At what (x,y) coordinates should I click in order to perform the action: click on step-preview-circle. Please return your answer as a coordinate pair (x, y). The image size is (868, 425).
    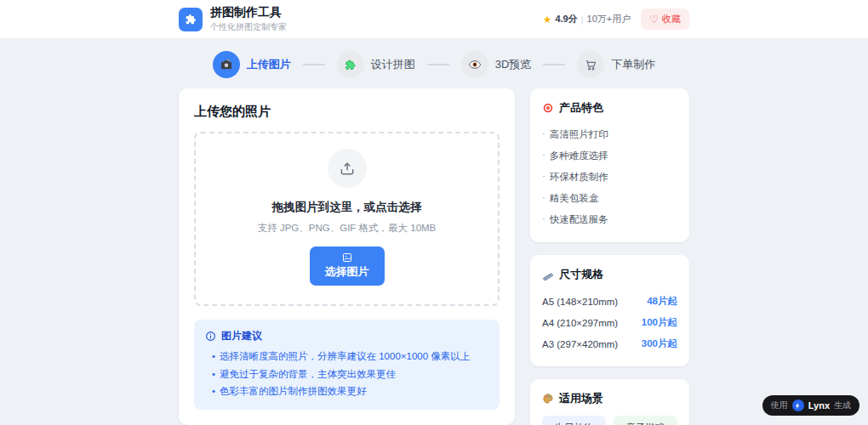
    Looking at the image, I should click on (475, 65).